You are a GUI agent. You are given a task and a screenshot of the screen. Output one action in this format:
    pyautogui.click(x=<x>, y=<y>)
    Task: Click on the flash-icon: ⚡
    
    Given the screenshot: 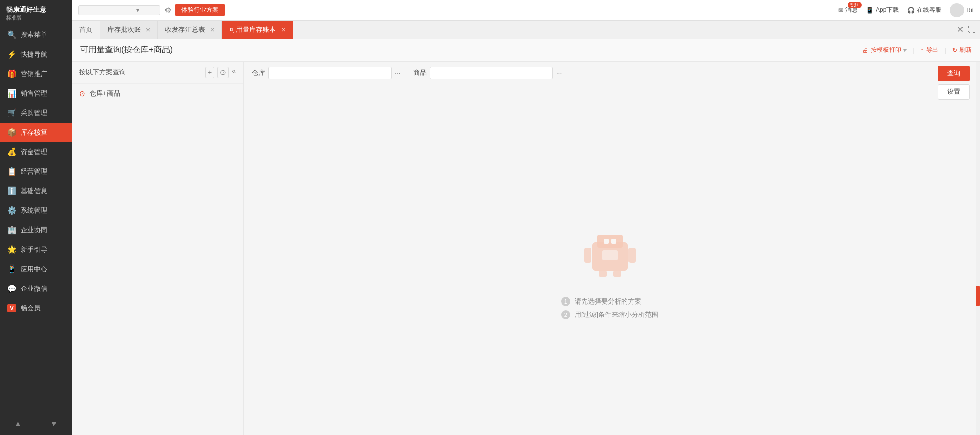 What is the action you would take?
    pyautogui.click(x=12, y=54)
    